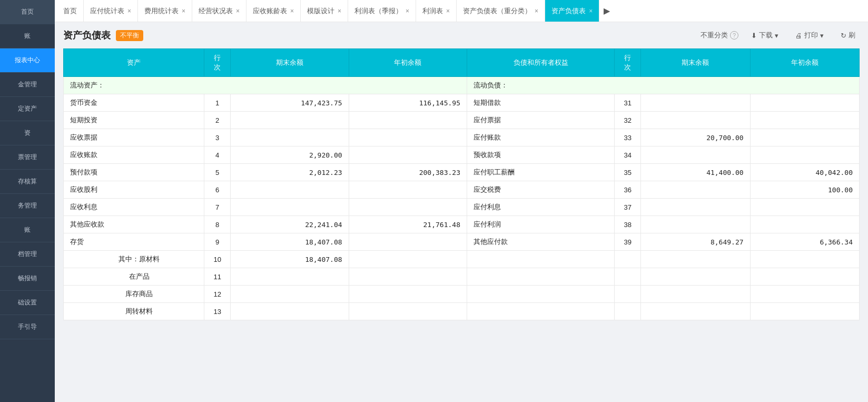  I want to click on print-icon: 🖨, so click(798, 36).